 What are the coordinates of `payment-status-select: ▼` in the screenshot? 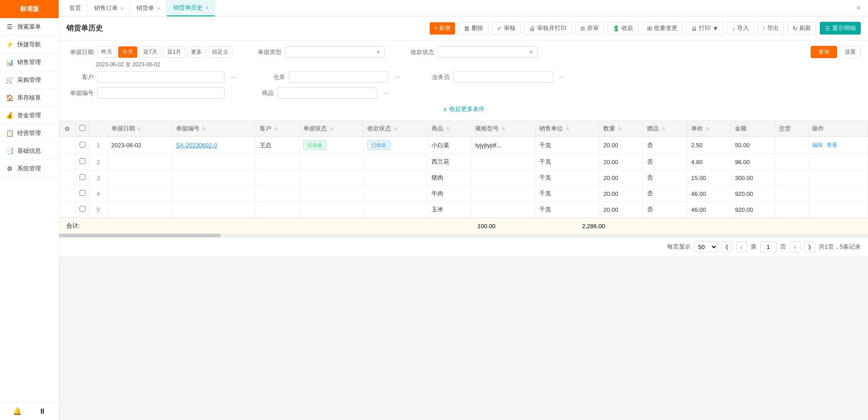 It's located at (488, 52).